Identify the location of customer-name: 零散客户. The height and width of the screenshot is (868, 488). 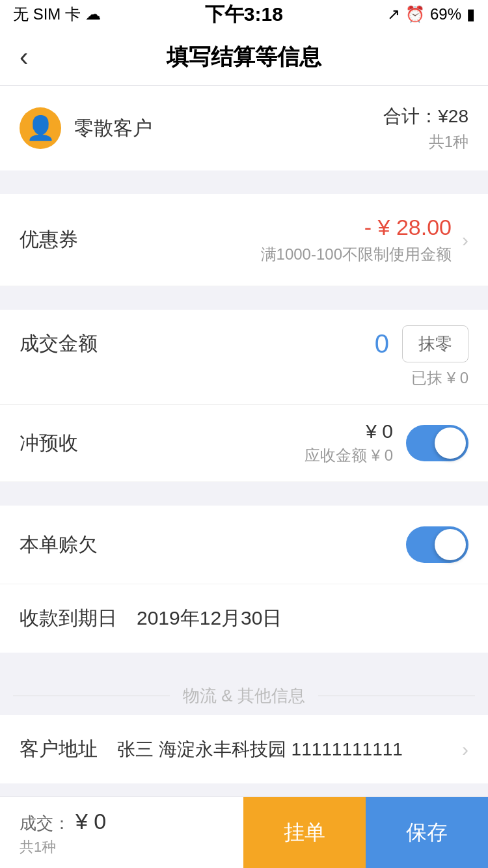
(113, 129).